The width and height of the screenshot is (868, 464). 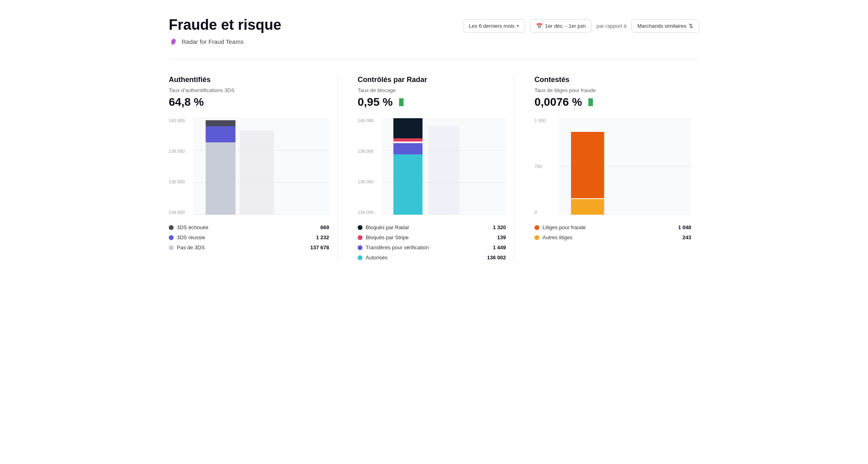 I want to click on legend-dot-authorized, so click(x=360, y=258).